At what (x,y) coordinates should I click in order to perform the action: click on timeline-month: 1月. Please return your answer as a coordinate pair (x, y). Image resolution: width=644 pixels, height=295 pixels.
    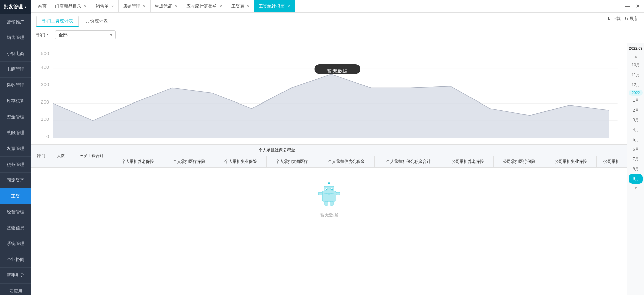
    Looking at the image, I should click on (636, 100).